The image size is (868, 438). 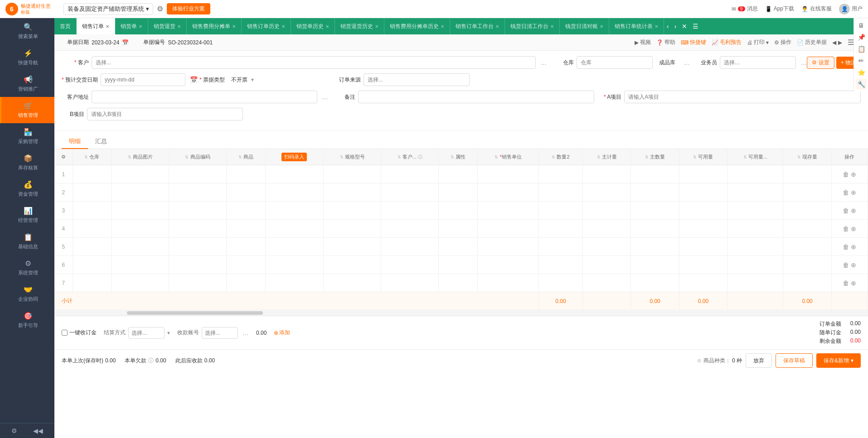 I want to click on industry-btn: 体验行业方案, so click(x=189, y=9).